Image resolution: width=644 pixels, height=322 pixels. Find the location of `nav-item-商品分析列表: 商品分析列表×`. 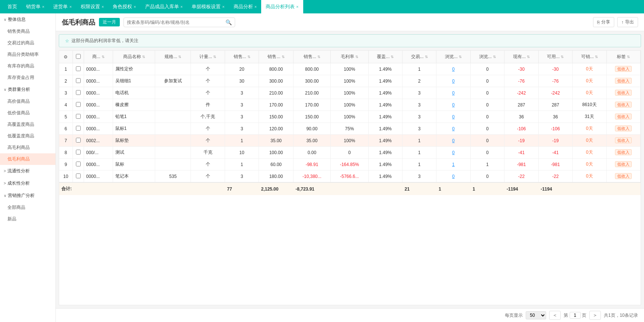

nav-item-商品分析列表: 商品分析列表× is located at coordinates (282, 7).